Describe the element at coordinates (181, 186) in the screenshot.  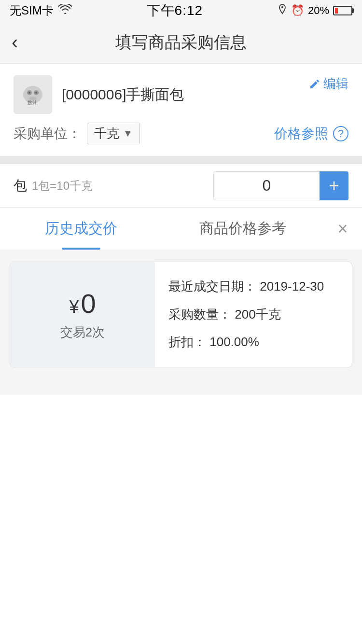
I see `quantity-row: 包 1包=10千克 +` at that location.